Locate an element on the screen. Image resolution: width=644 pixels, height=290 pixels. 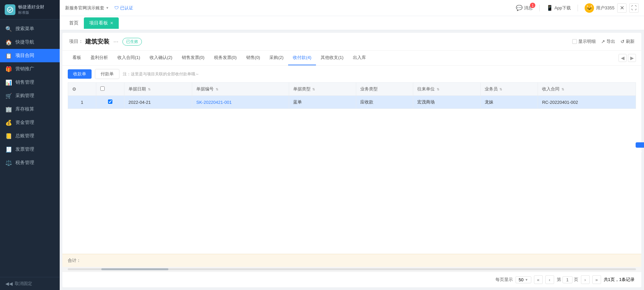
sidebar-item-label: 总账管理 is located at coordinates (25, 136).